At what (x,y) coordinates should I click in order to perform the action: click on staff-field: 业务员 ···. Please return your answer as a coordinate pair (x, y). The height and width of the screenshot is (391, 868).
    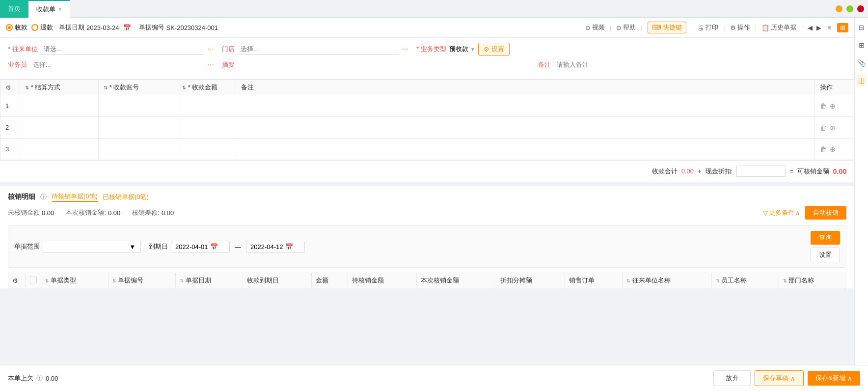
    Looking at the image, I should click on (111, 65).